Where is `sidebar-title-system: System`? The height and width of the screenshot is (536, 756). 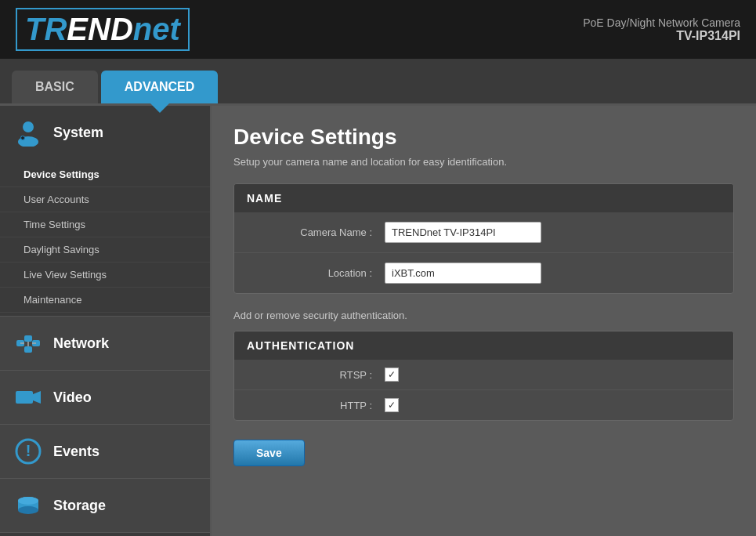 sidebar-title-system: System is located at coordinates (78, 133).